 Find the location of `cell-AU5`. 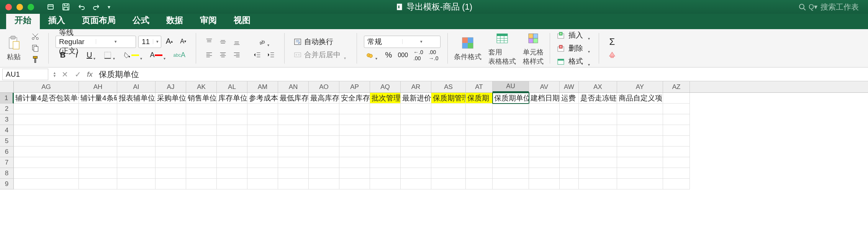

cell-AU5 is located at coordinates (511, 141).